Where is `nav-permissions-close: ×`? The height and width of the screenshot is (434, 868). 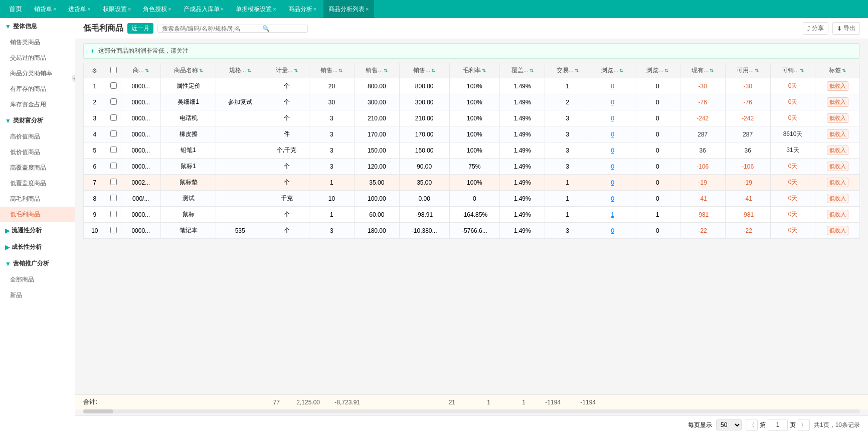 nav-permissions-close: × is located at coordinates (129, 9).